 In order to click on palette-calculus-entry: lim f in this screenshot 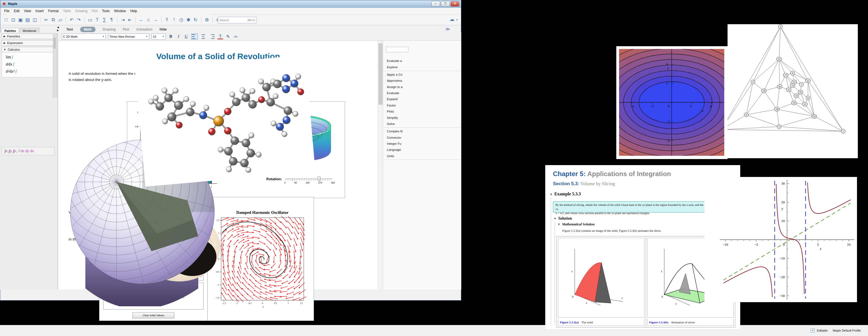, I will do `click(29, 57)`.